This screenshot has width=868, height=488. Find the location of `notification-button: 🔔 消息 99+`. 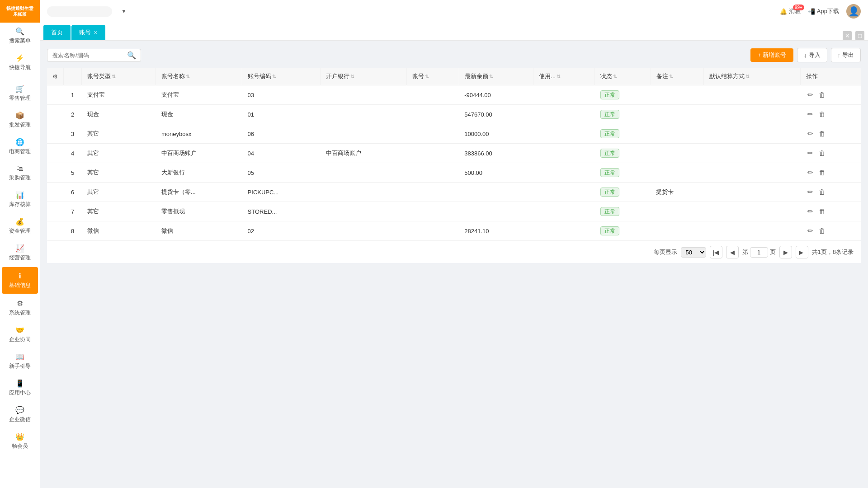

notification-button: 🔔 消息 99+ is located at coordinates (790, 11).